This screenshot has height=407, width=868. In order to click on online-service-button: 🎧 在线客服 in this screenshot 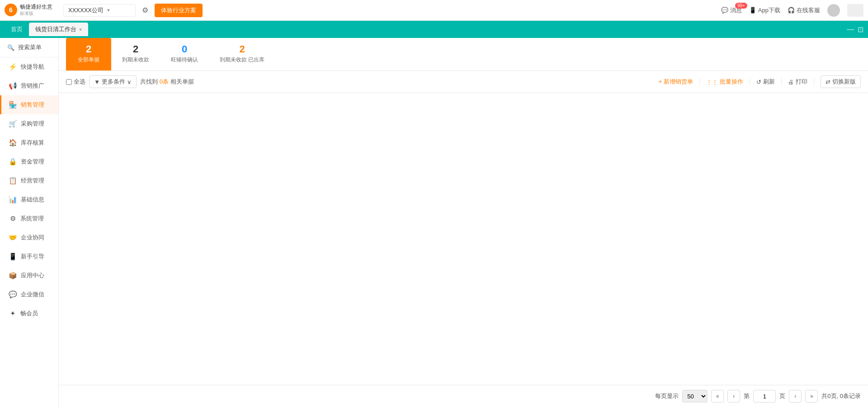, I will do `click(804, 10)`.